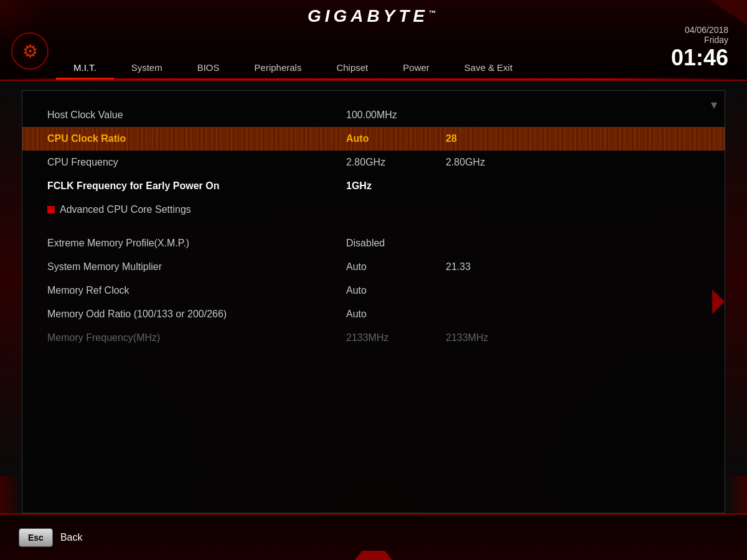 The height and width of the screenshot is (560, 747). What do you see at coordinates (396, 338) in the screenshot?
I see `value1-memory-frequency: 2133MHz` at bounding box center [396, 338].